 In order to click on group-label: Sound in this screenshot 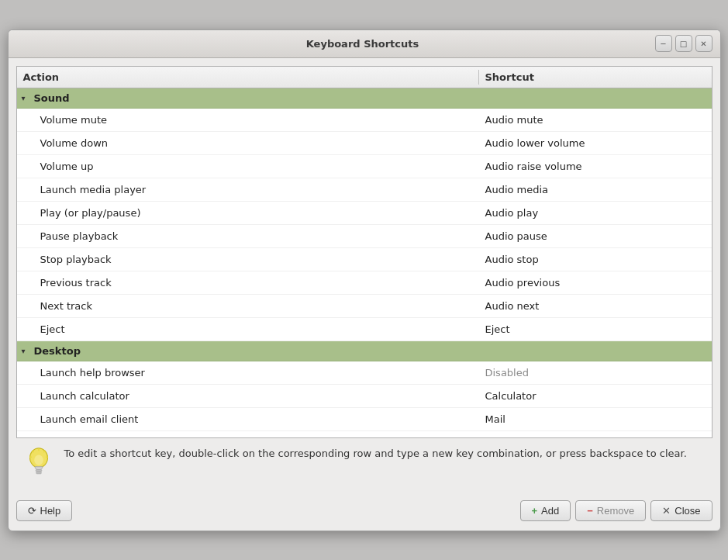, I will do `click(52, 98)`.